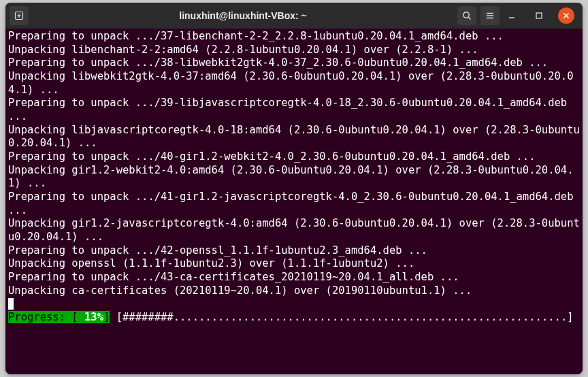 This screenshot has height=377, width=588. What do you see at coordinates (11, 304) in the screenshot?
I see `cursor` at bounding box center [11, 304].